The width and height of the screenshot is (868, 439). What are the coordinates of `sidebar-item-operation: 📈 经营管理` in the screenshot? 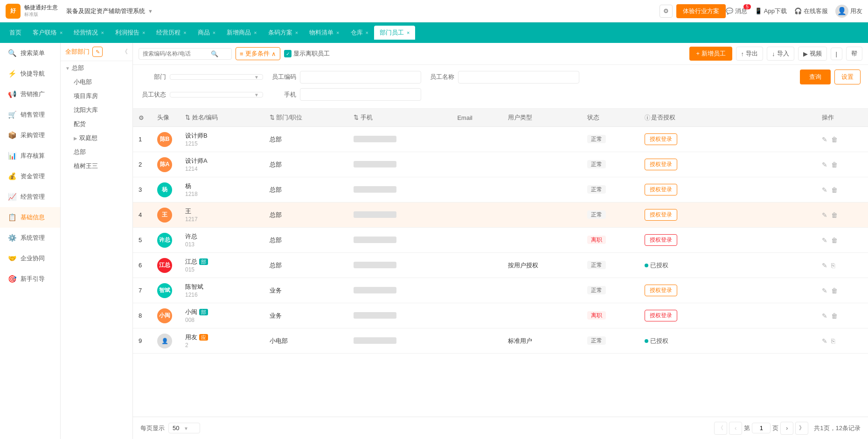 It's located at (30, 197).